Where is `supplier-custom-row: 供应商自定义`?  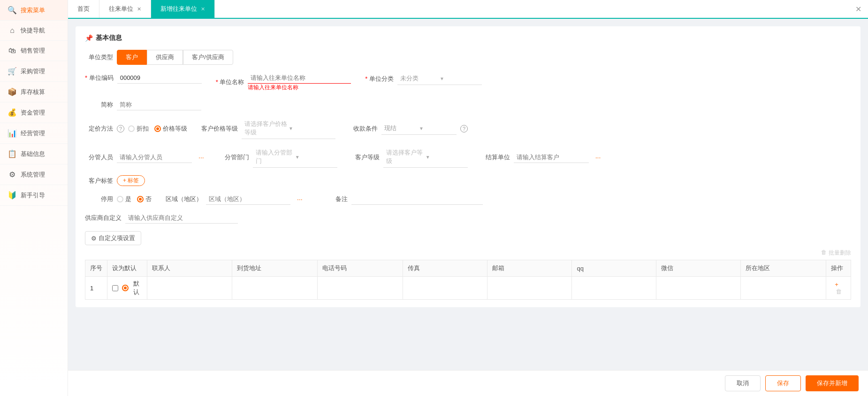 supplier-custom-row: 供应商自定义 is located at coordinates (468, 218).